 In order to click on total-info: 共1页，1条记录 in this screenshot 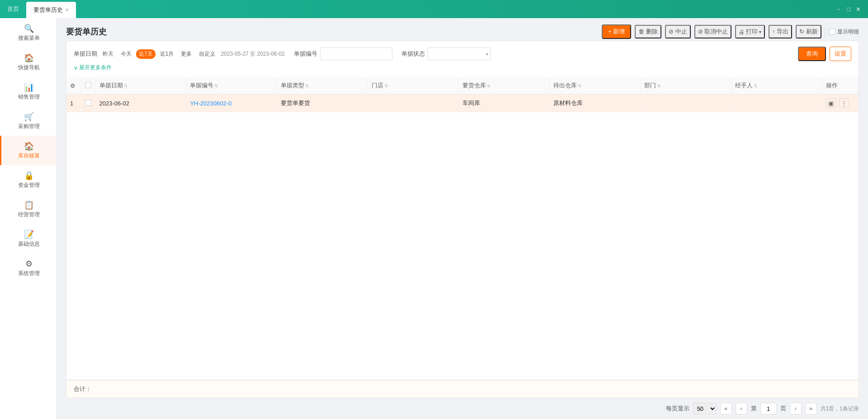, I will do `click(840, 409)`.